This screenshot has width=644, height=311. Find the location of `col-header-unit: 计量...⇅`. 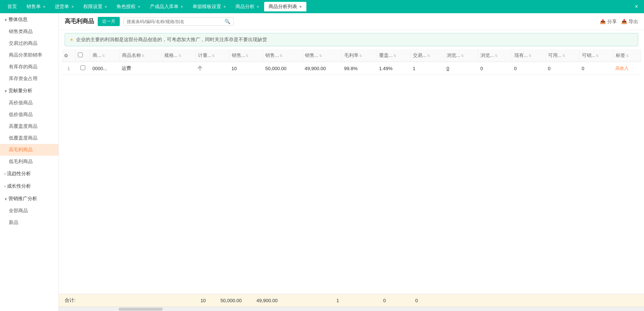

col-header-unit: 计量...⇅ is located at coordinates (212, 56).